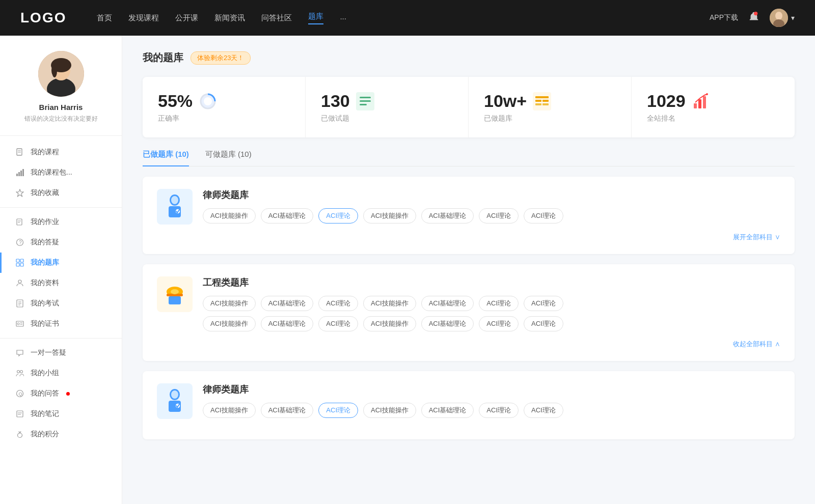 This screenshot has width=815, height=504. Describe the element at coordinates (544, 324) in the screenshot. I see `tag-1-13: ACI理论` at that location.